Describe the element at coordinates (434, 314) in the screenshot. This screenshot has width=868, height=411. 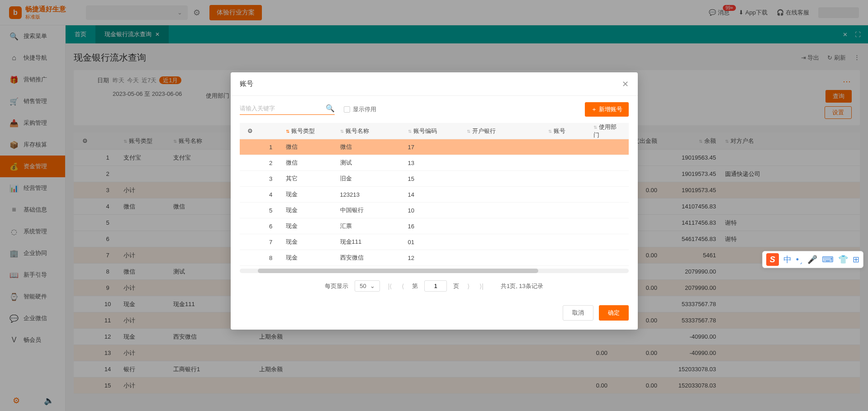
I see `modal-footer: 取消 确定` at that location.